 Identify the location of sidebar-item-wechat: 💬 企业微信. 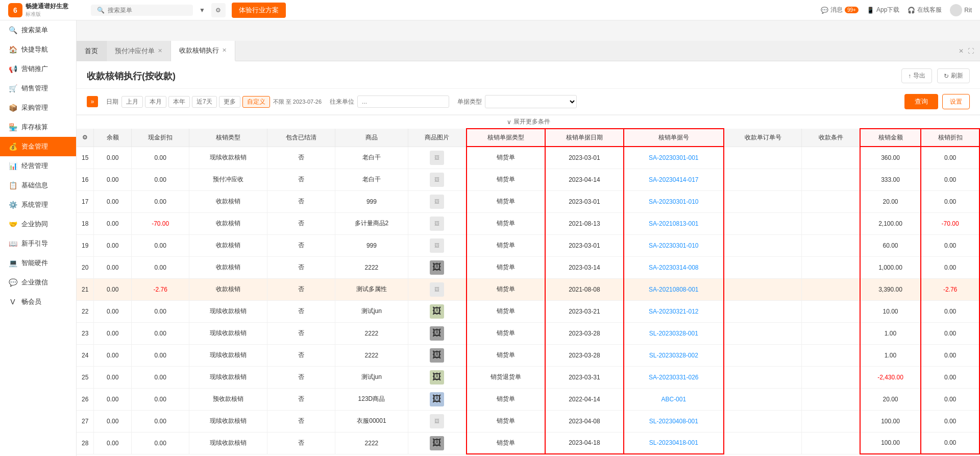
(38, 282).